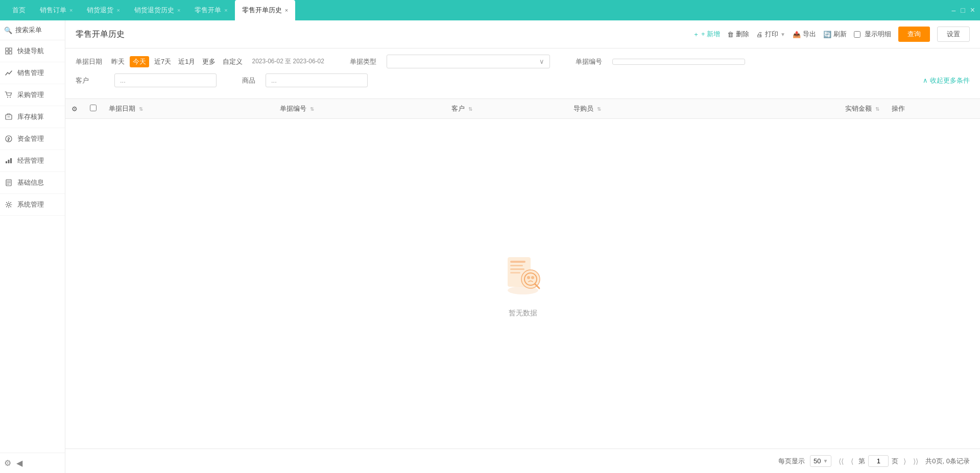 This screenshot has width=980, height=473. What do you see at coordinates (56, 10) in the screenshot?
I see `tab-sales-order: 销售订单 ×` at bounding box center [56, 10].